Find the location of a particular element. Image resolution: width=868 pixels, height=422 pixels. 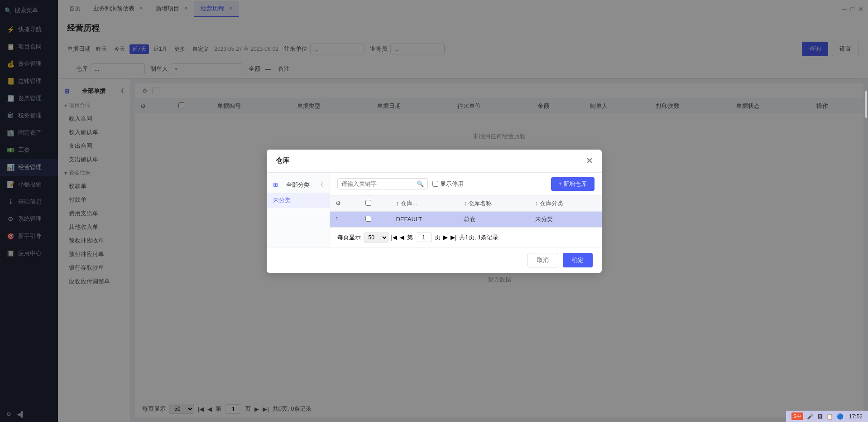

modal-sidebar: ⊞ 全部分类 《 未分类 is located at coordinates (298, 210).